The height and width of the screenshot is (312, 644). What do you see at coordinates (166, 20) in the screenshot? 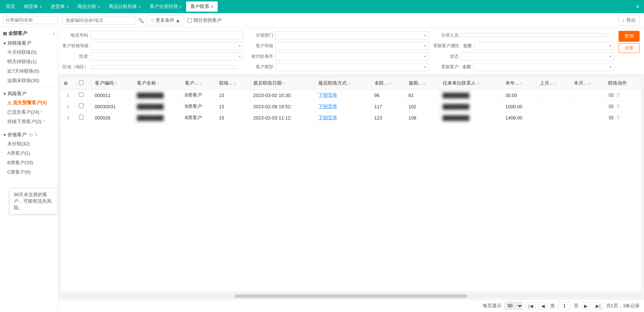
I see `more-conditions-btn: ▽ 更多条件 ▲` at bounding box center [166, 20].